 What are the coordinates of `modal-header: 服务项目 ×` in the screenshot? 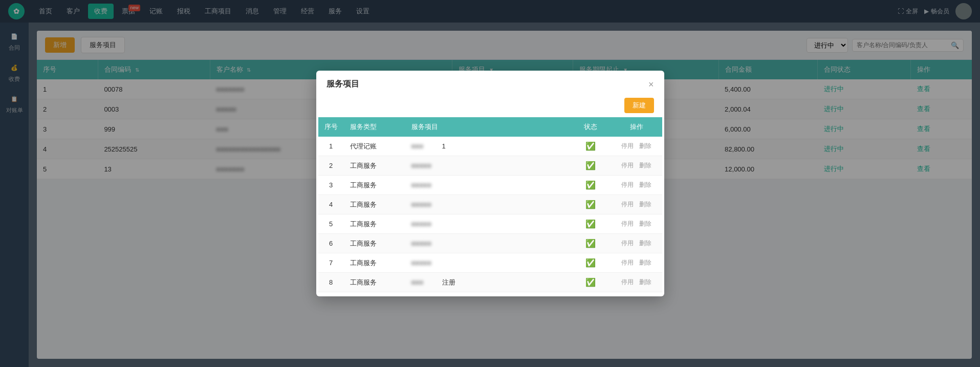 It's located at (490, 82).